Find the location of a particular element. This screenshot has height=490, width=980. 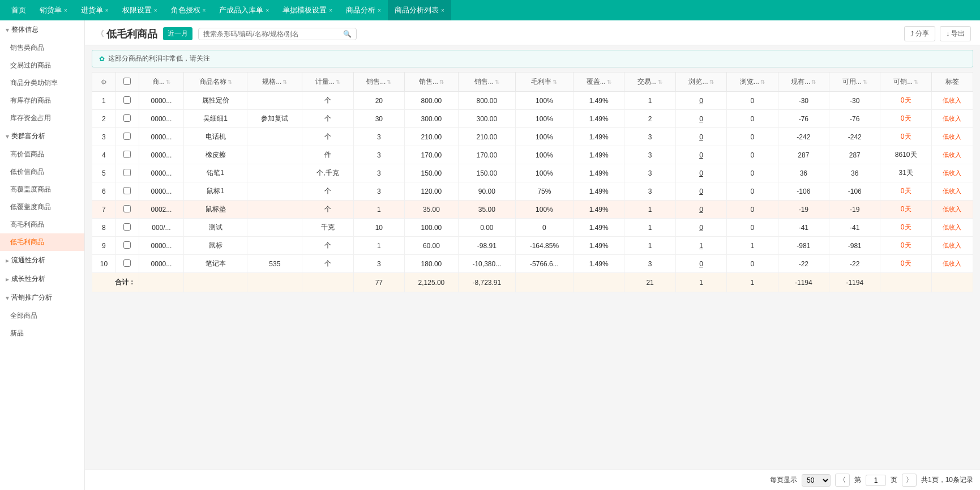

sidebar-item-inventory-capital: 库存资金占用 is located at coordinates (42, 118).